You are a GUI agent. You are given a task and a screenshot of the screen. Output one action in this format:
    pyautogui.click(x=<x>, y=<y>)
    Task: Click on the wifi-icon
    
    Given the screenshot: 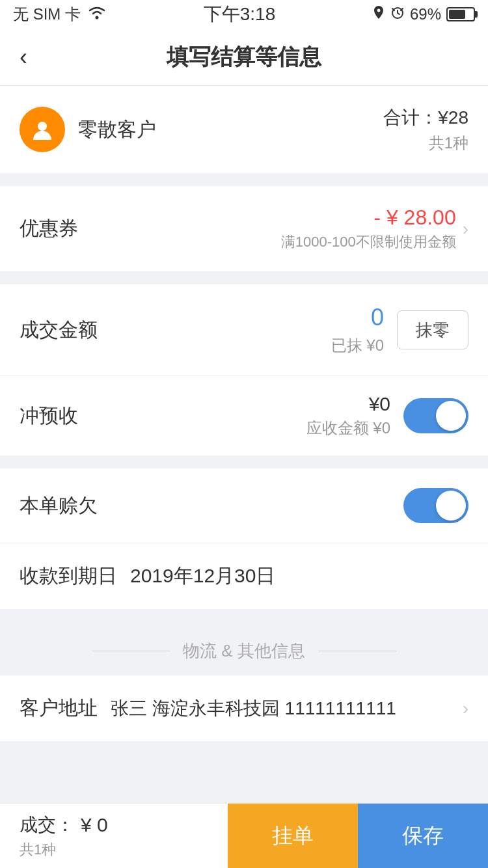 What is the action you would take?
    pyautogui.click(x=97, y=14)
    